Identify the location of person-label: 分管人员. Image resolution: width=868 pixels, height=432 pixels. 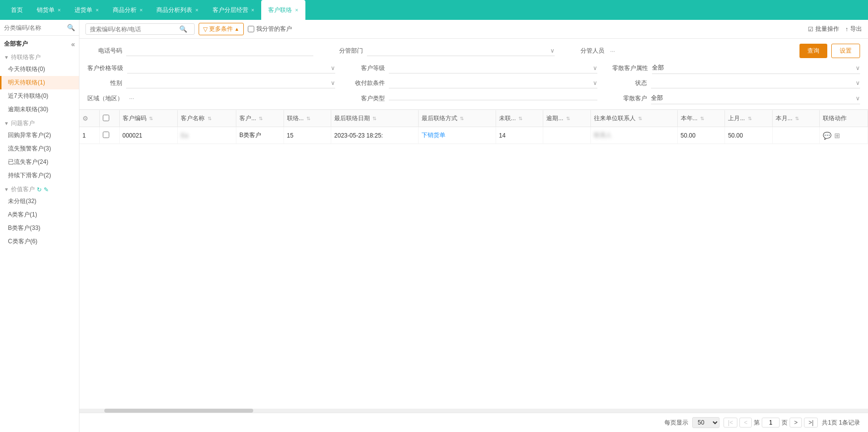
(587, 51).